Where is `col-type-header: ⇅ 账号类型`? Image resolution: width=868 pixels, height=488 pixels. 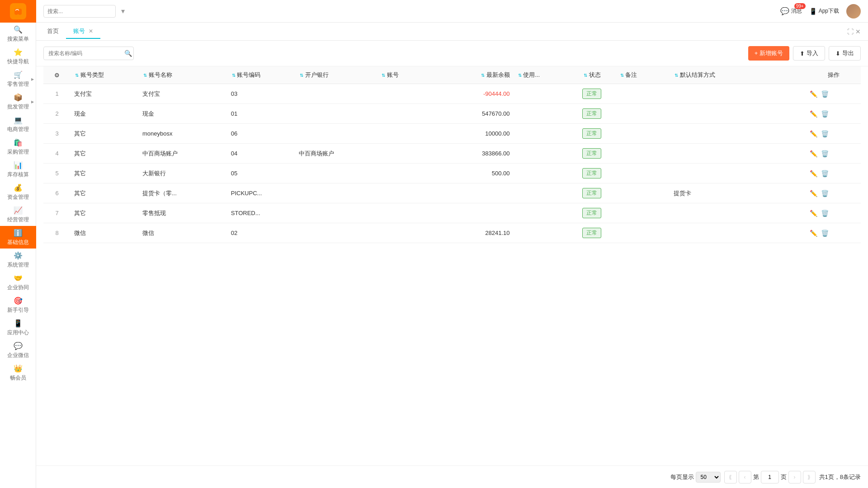 col-type-header: ⇅ 账号类型 is located at coordinates (105, 75).